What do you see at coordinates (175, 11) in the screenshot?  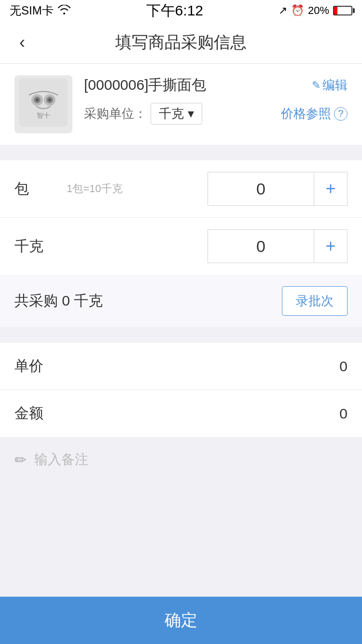 I see `status-time: 下午6:12` at bounding box center [175, 11].